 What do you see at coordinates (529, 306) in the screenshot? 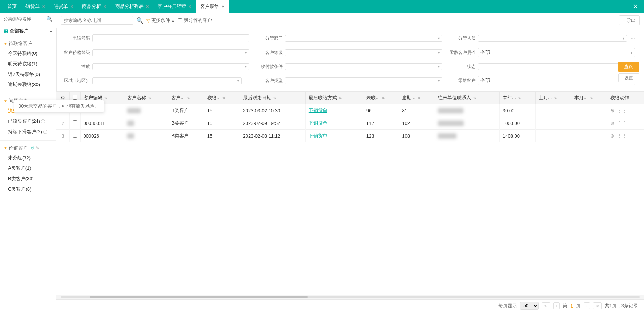
I see `per-page-select: 50 100 200` at bounding box center [529, 306].